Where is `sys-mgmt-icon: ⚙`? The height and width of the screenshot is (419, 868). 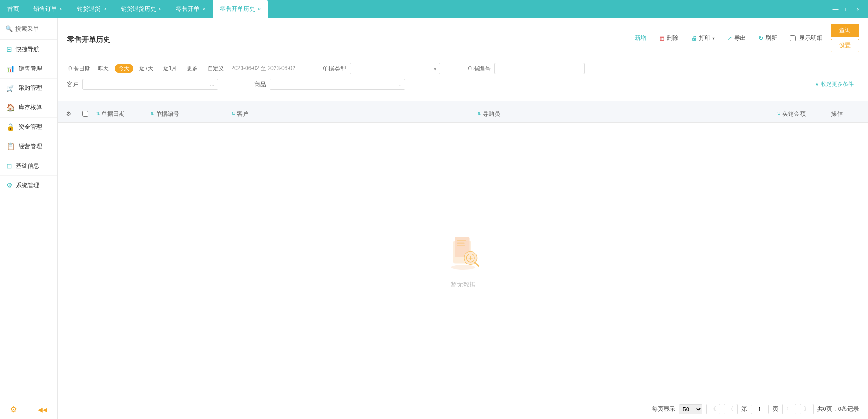 sys-mgmt-icon: ⚙ is located at coordinates (9, 185).